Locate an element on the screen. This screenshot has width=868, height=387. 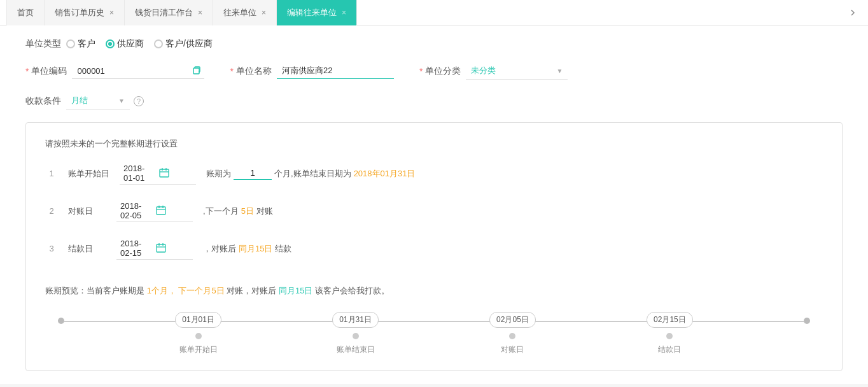
payment-terms-value: 月结 is located at coordinates (94, 101).